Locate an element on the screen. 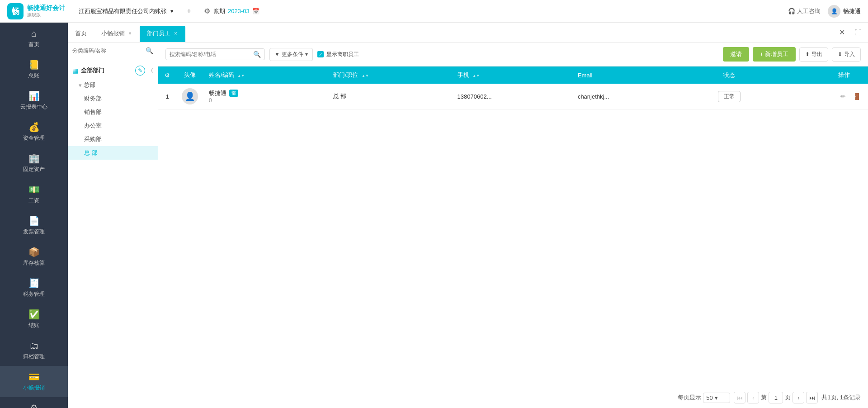 This screenshot has width=868, height=408. employee-name-row: 畅捷通 部 is located at coordinates (266, 93).